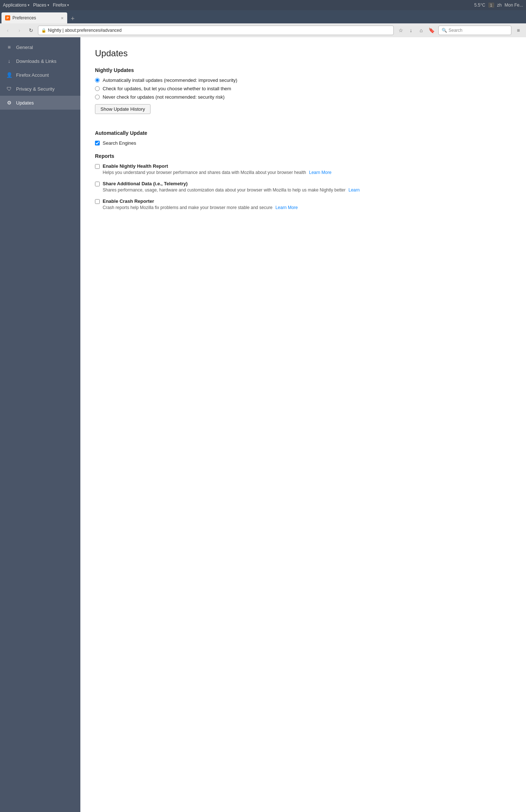  What do you see at coordinates (167, 88) in the screenshot?
I see `radio-check-only-label: Check for updates, but let you choose wh…` at bounding box center [167, 88].